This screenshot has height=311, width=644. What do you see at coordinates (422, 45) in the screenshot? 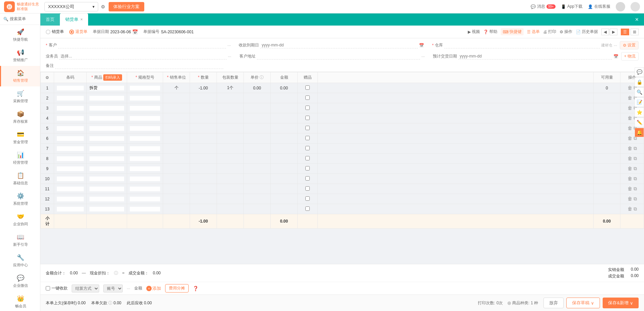
I see `payment-due-calendar-icon: 📅` at bounding box center [422, 45].